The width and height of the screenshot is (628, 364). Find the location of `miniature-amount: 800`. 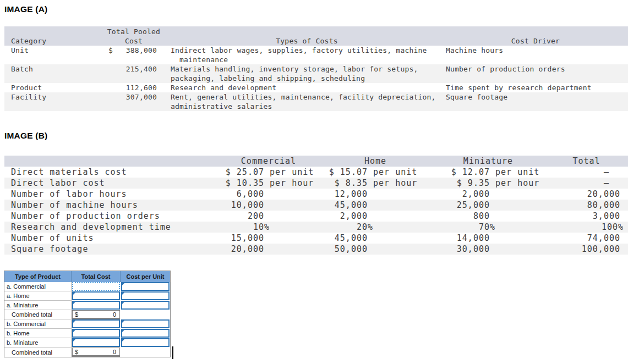

miniature-amount: 800 is located at coordinates (458, 216).